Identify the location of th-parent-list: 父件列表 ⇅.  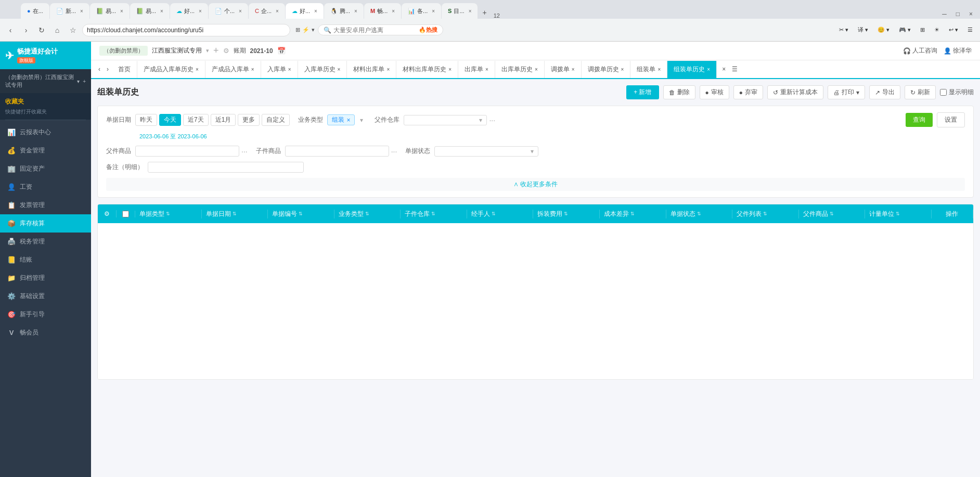
(766, 214).